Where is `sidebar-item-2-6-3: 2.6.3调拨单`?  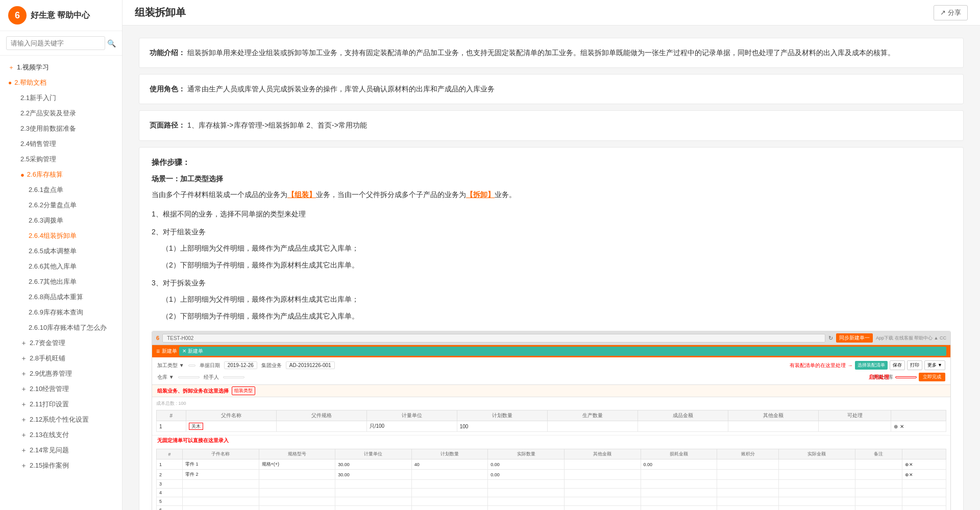 sidebar-item-2-6-3: 2.6.3调拨单 is located at coordinates (69, 221).